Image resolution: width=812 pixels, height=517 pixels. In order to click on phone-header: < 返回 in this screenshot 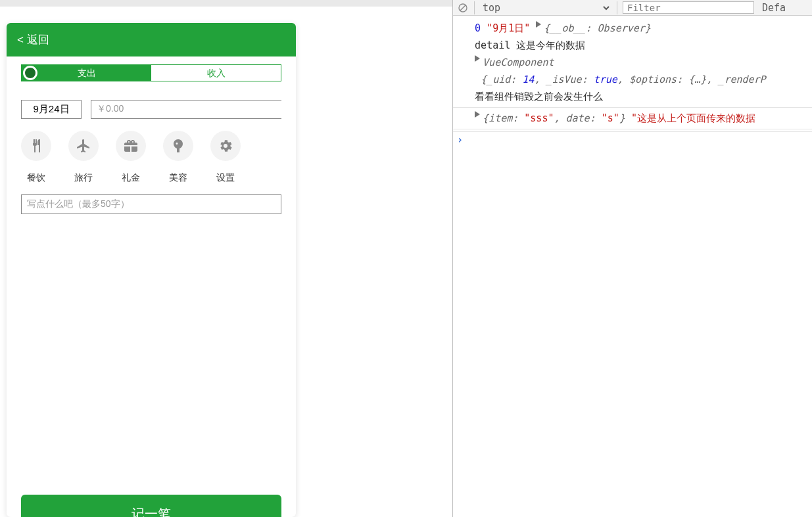, I will do `click(151, 39)`.